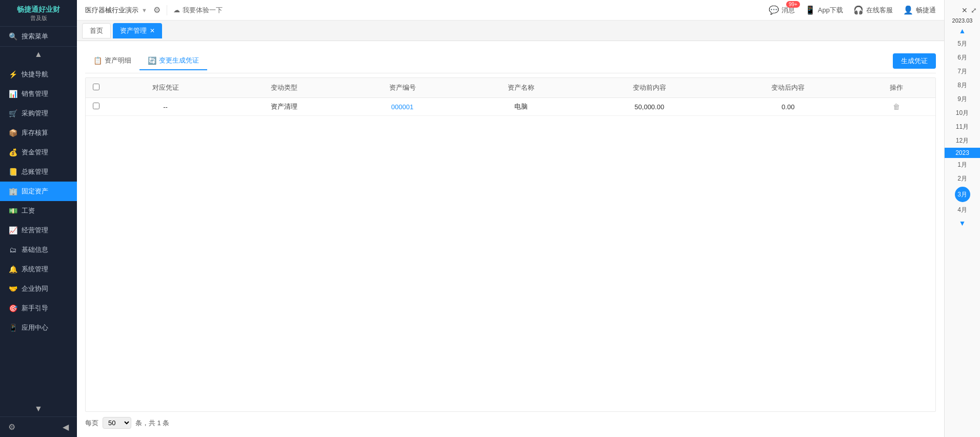  Describe the element at coordinates (962, 72) in the screenshot. I see `month-item-prev: 7月` at that location.